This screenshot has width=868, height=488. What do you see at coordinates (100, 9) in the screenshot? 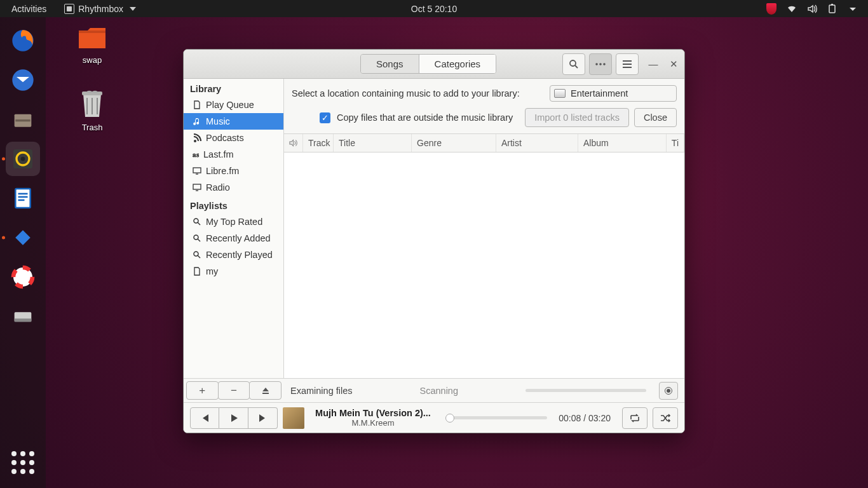
I see `app-menu-label: Rhythmbox` at bounding box center [100, 9].